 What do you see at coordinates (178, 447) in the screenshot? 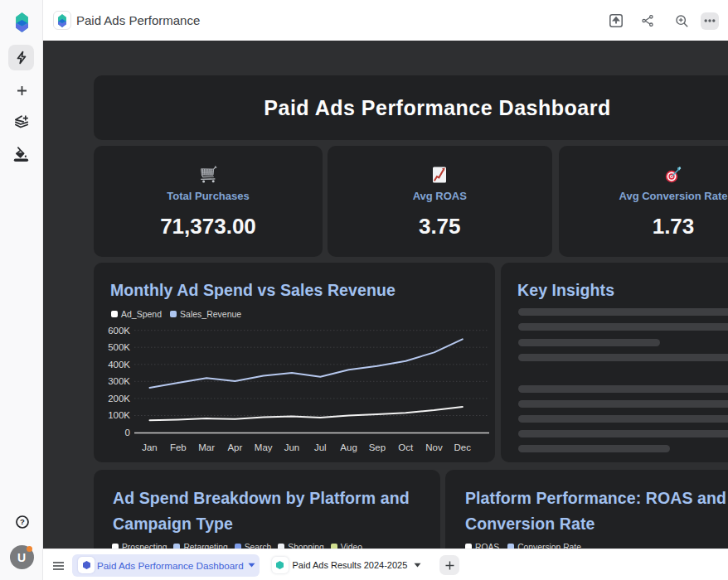
I see `svg-text: Feb` at bounding box center [178, 447].